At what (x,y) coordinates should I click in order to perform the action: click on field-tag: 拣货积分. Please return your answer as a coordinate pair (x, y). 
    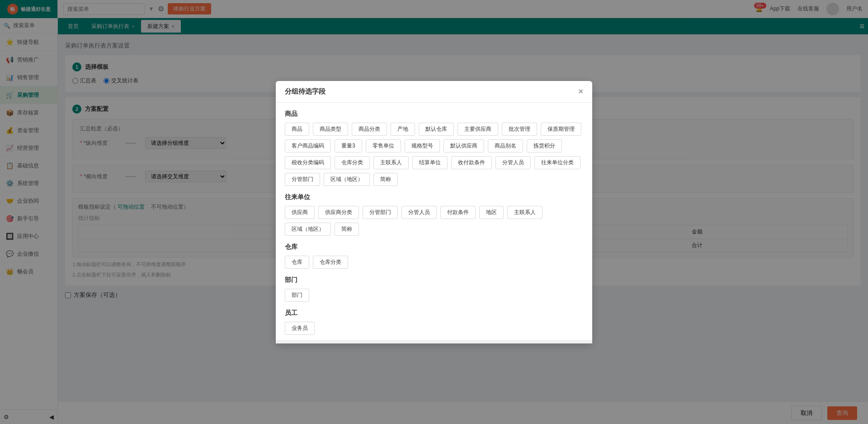
    Looking at the image, I should click on (544, 146).